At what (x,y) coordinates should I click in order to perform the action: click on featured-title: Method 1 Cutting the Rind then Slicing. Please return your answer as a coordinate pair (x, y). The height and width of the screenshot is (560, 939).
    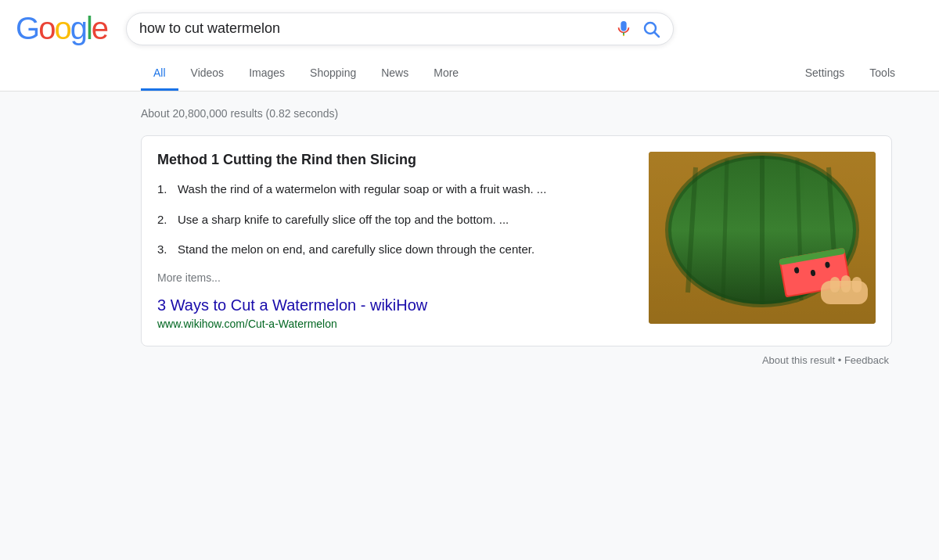
    Looking at the image, I should click on (395, 160).